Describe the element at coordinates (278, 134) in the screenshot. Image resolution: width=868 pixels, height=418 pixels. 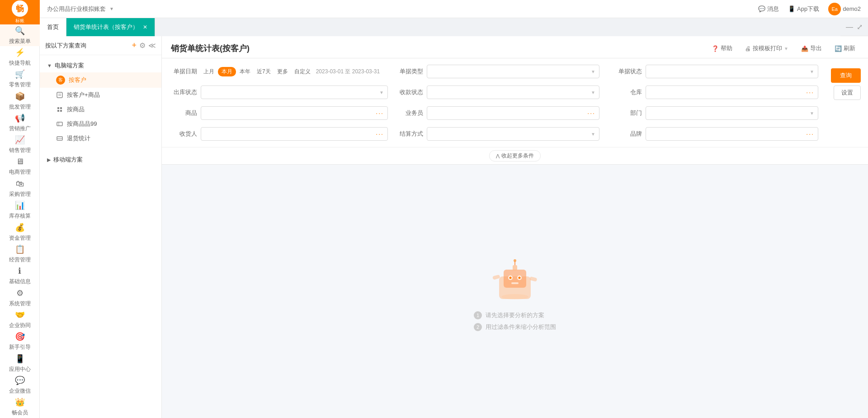
I see `filter-receiver: 收货人 ···` at that location.